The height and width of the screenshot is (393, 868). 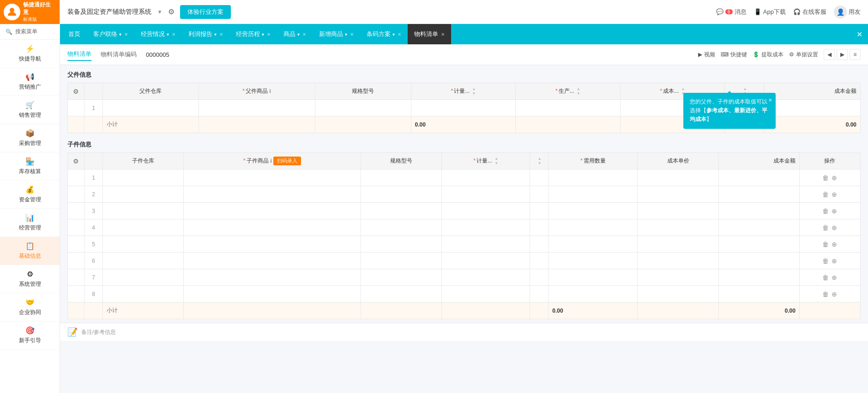 I want to click on online-service-action: 🎧 在线客服, so click(x=810, y=12).